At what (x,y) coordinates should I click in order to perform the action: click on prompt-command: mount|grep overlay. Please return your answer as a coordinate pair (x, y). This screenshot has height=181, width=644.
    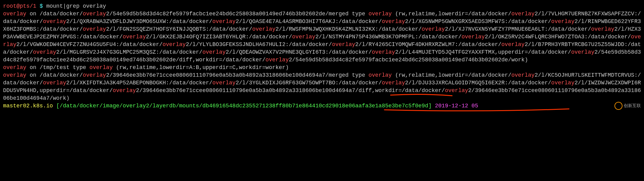
    Looking at the image, I should click on (76, 6).